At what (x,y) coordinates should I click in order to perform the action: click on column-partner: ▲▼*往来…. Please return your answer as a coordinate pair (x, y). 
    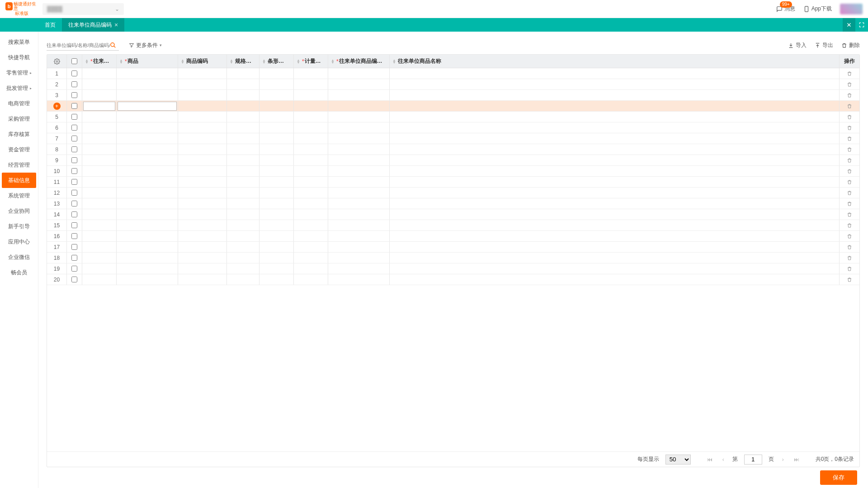
    Looking at the image, I should click on (99, 61).